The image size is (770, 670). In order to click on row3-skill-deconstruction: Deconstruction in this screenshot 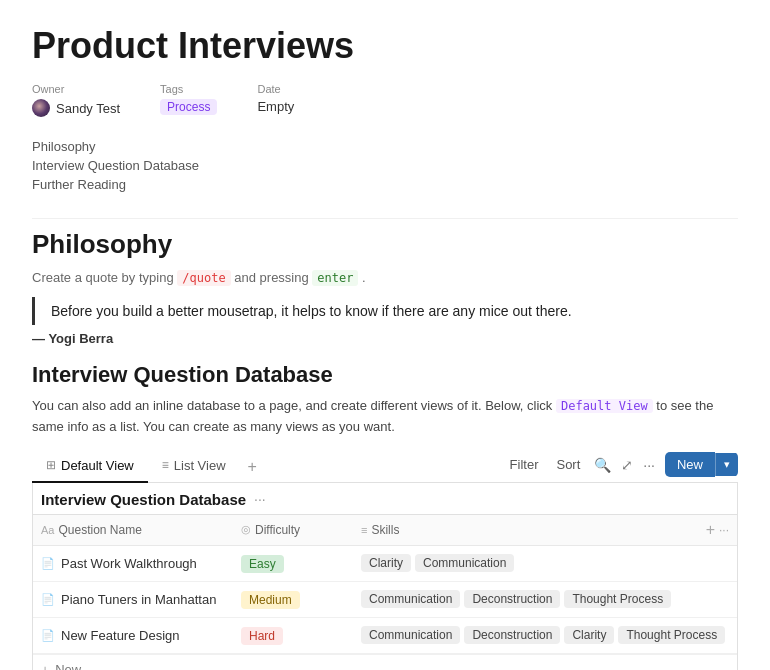, I will do `click(512, 635)`.